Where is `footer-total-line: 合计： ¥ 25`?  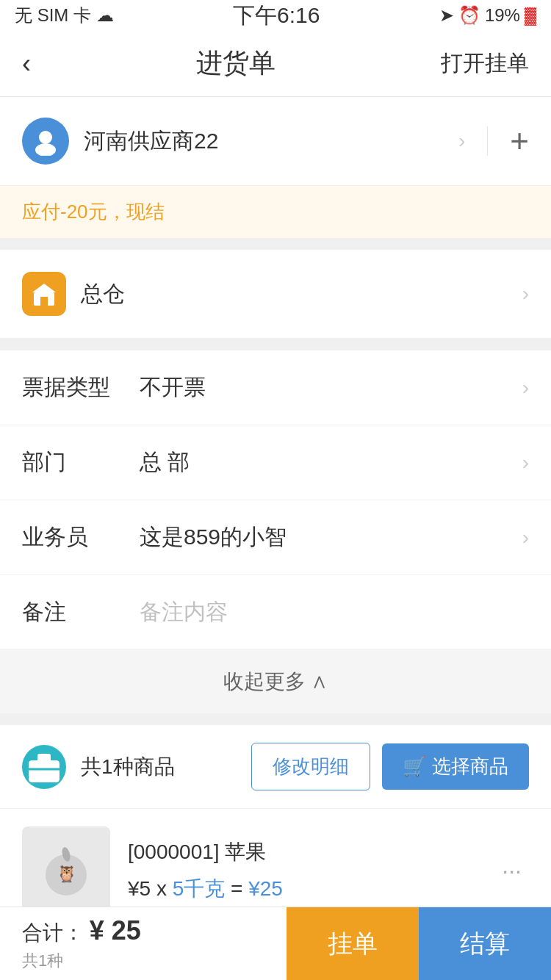 footer-total-line: 合计： ¥ 25 is located at coordinates (143, 932).